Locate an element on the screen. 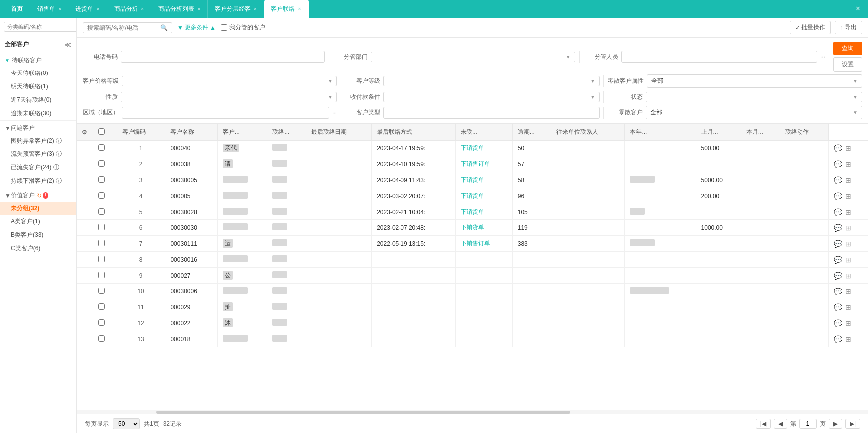 The width and height of the screenshot is (868, 433). continuous-decline: 持续下滑客户(2) ⓘ is located at coordinates (38, 181).